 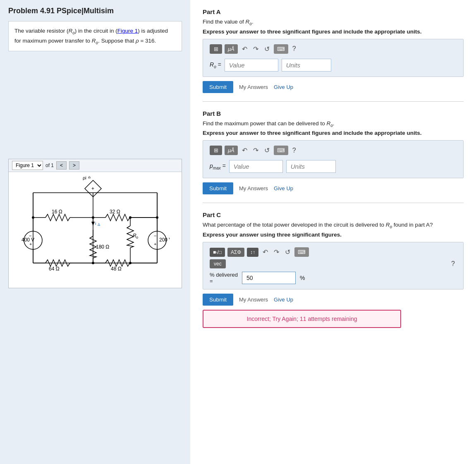 I want to click on part-c-my-answers: My Answers, so click(x=254, y=299).